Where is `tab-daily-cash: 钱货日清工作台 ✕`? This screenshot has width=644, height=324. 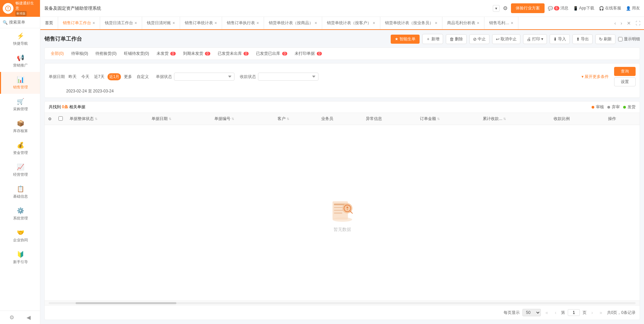
tab-daily-cash: 钱货日清工作台 ✕ is located at coordinates (121, 23).